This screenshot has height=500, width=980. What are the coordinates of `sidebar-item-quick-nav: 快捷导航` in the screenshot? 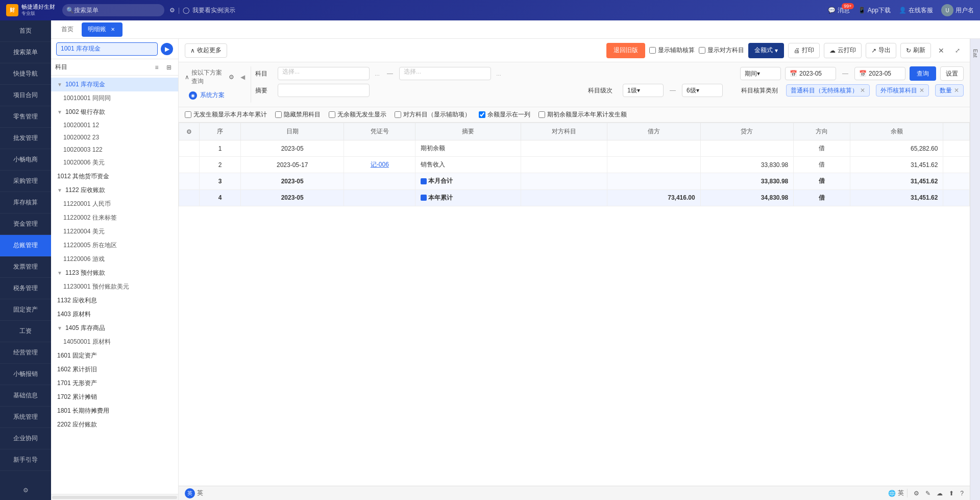 It's located at (26, 74).